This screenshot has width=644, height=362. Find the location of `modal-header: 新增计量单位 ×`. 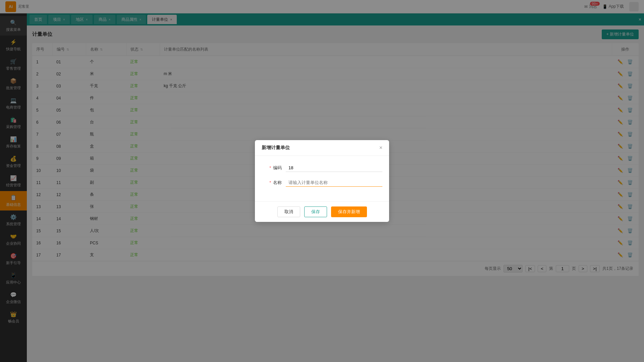

modal-header: 新增计量单位 × is located at coordinates (322, 148).